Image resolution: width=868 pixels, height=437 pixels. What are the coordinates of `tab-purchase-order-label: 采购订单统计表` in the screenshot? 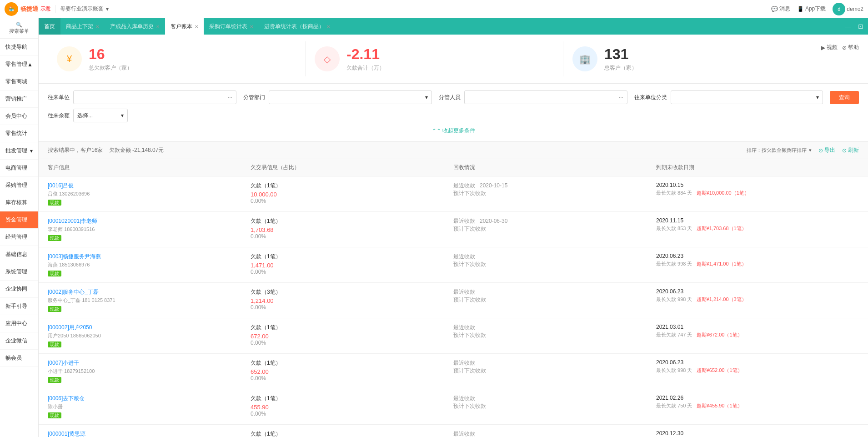 It's located at (228, 26).